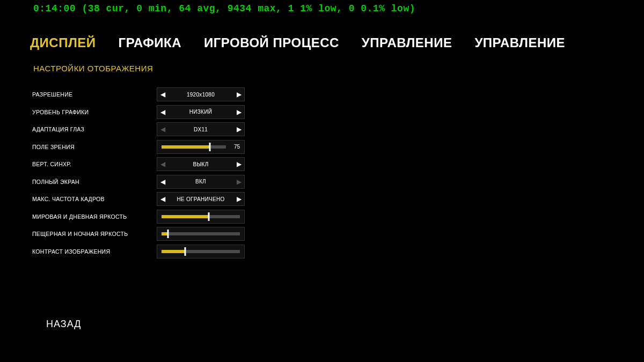 Image resolution: width=644 pixels, height=362 pixels. What do you see at coordinates (272, 43) in the screenshot?
I see `tab-gameplay: ИГРОВОЙ ПРОЦЕСС` at bounding box center [272, 43].